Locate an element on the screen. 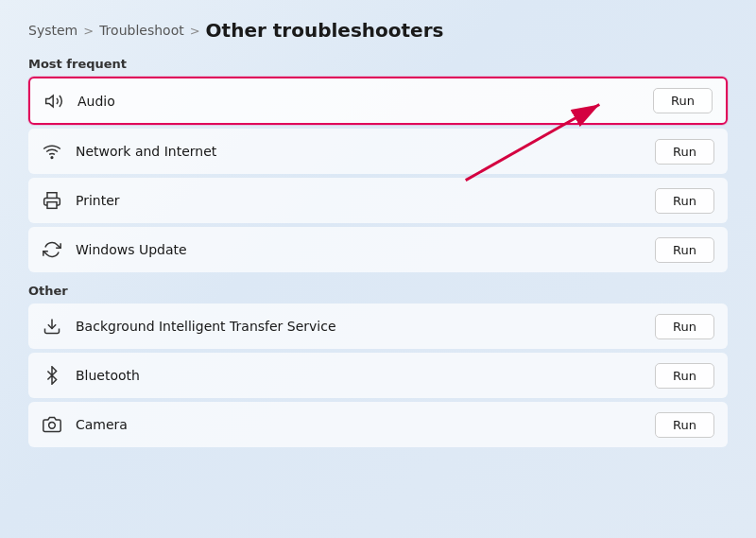 The height and width of the screenshot is (538, 756). breadcrumb-troubleshoot: Troubleshoot is located at coordinates (142, 30).